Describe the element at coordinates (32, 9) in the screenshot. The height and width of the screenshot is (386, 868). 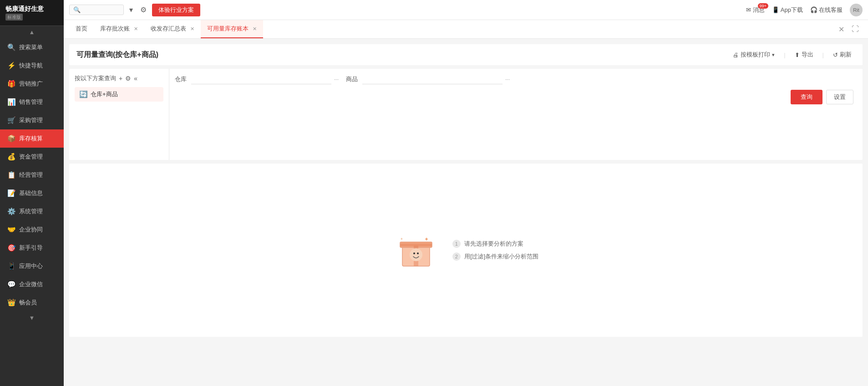
I see `brand-name: 畅康通好生意` at that location.